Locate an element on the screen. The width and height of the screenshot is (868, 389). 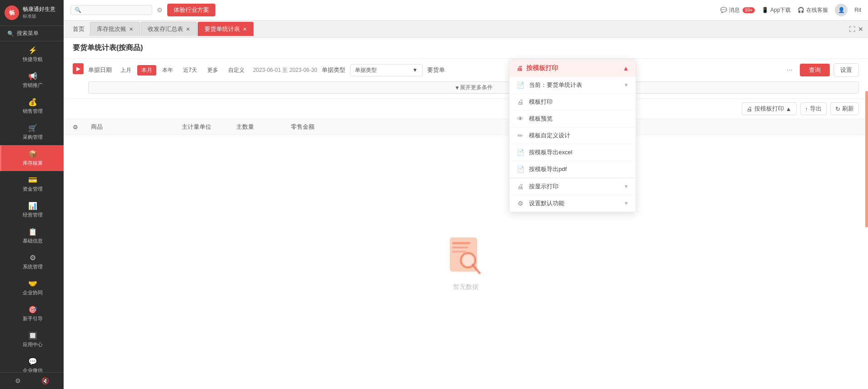
sidebar-item-operations: 📊 经营管理 is located at coordinates (32, 210).